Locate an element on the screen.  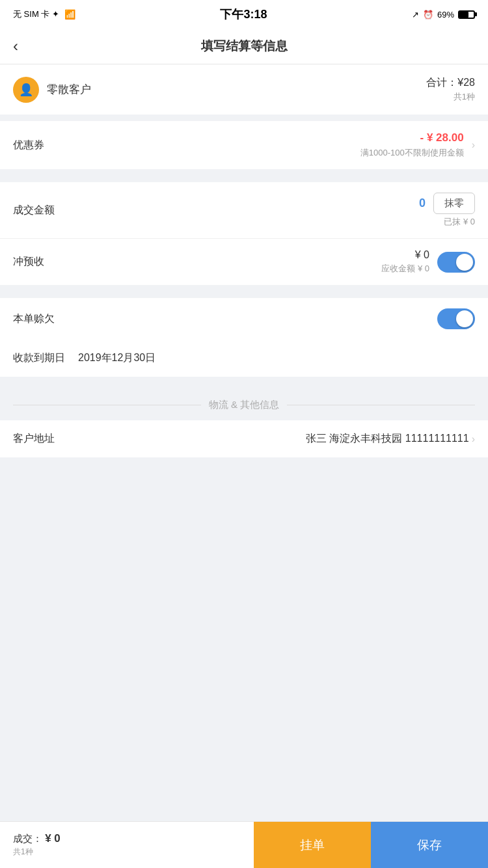
wifi-icon: 📶 is located at coordinates (70, 14).